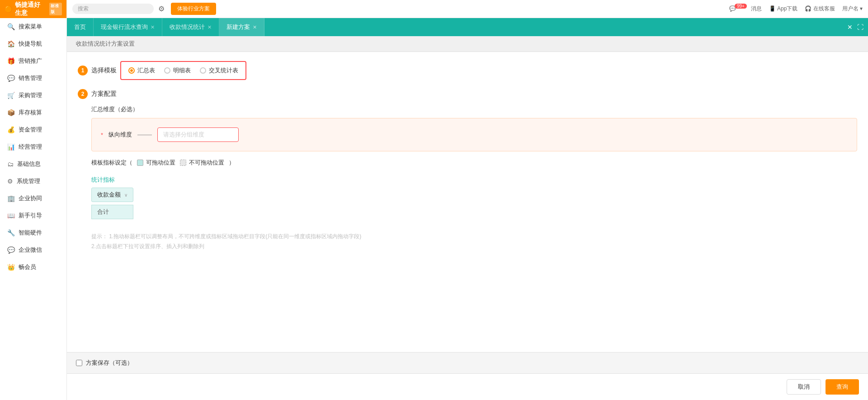  I want to click on sidebar-item-member: 👑 畅会员, so click(33, 267).